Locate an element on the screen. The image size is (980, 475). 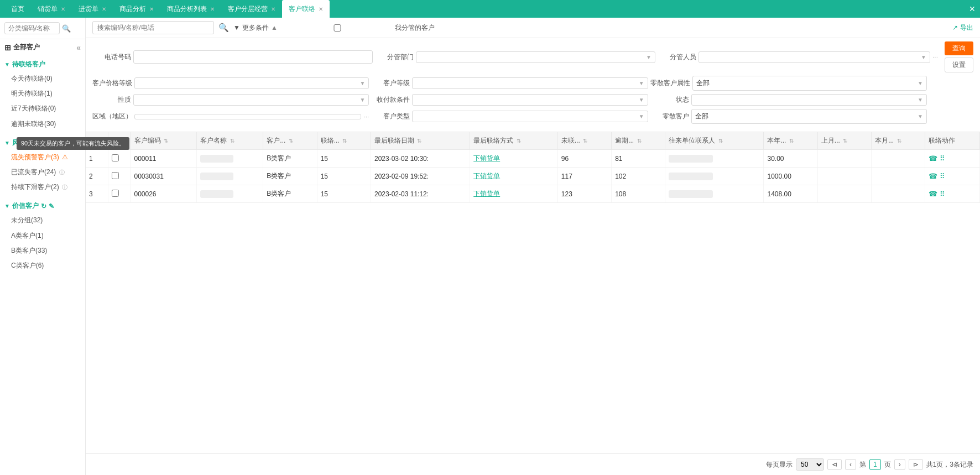
filter-select-region is located at coordinates (248, 117).